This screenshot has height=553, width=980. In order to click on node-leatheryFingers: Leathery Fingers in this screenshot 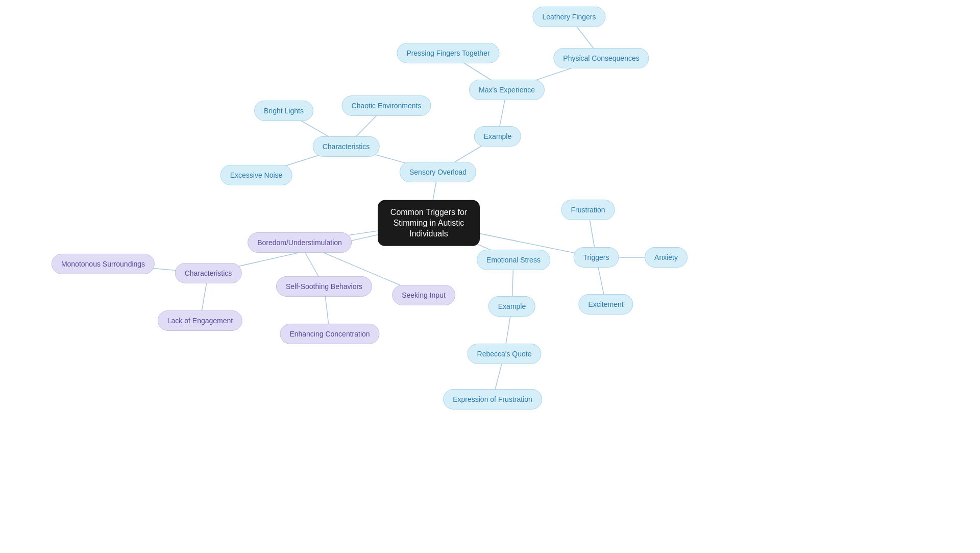, I will do `click(569, 17)`.